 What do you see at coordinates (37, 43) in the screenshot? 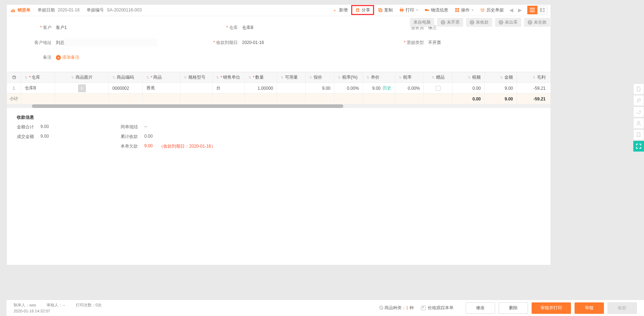
I see `label-address: 客户地址` at bounding box center [37, 43].